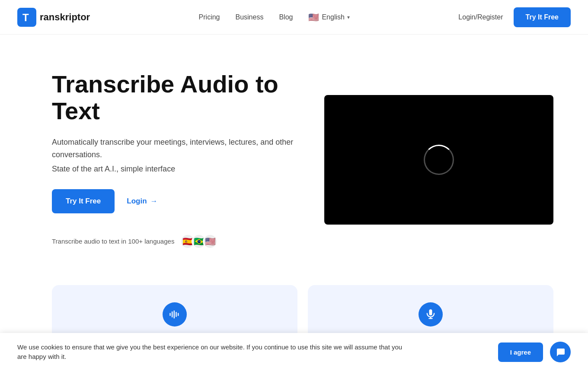 The width and height of the screenshot is (588, 371). What do you see at coordinates (113, 241) in the screenshot?
I see `languages-text: Transcribe audio to text in 100+ languag…` at bounding box center [113, 241].